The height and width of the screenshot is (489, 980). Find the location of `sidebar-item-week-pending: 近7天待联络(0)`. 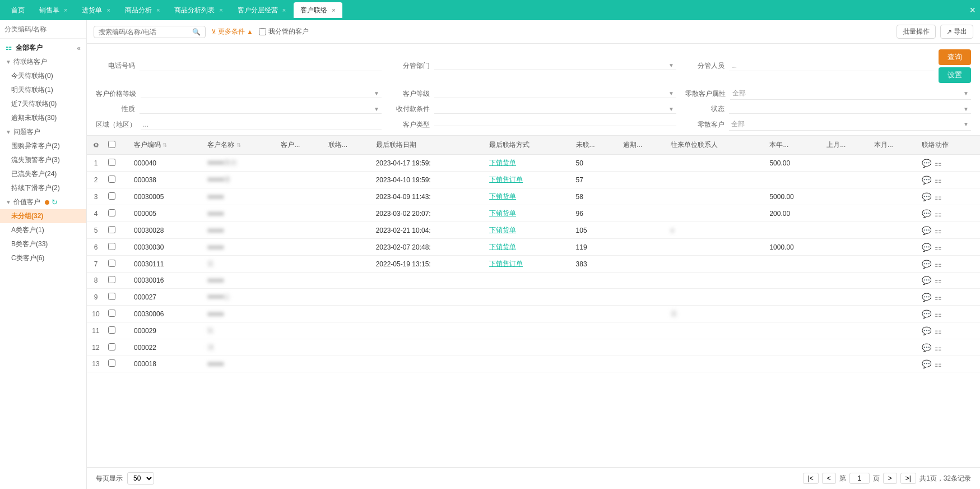

sidebar-item-week-pending: 近7天待联络(0) is located at coordinates (43, 104).